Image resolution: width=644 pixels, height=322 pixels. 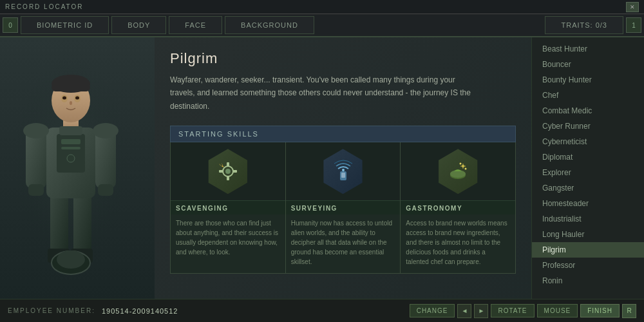 What do you see at coordinates (558, 310) in the screenshot?
I see `mouse-button: MOUSE` at bounding box center [558, 310].